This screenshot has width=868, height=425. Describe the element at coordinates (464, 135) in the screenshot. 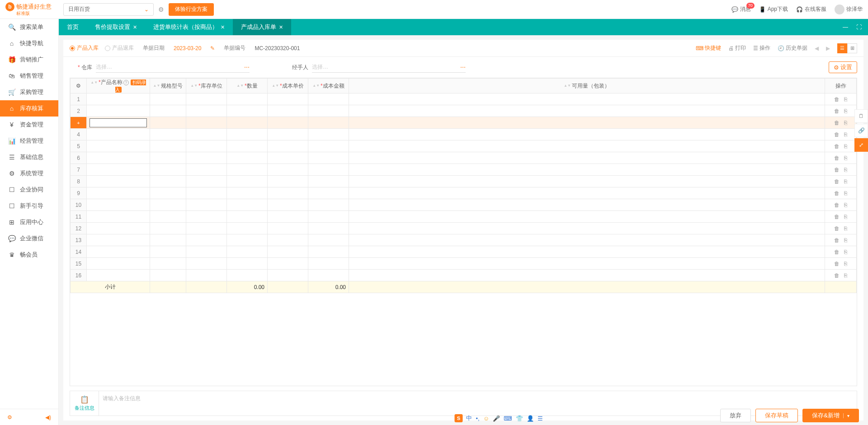

I see `table-row: 4🗑⎘` at that location.